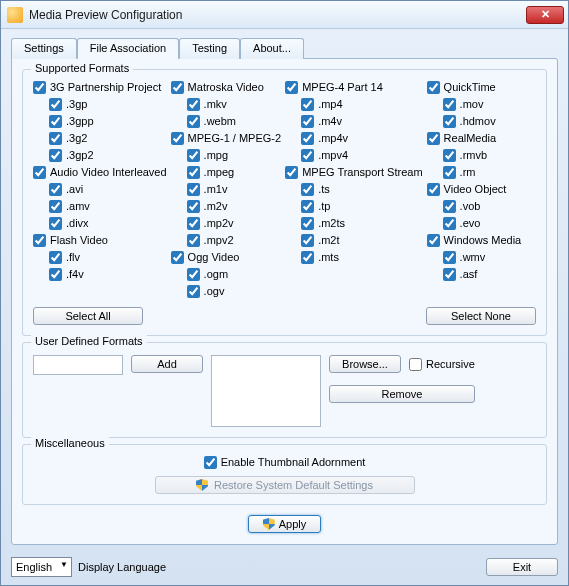  What do you see at coordinates (482, 224) in the screenshot?
I see `format-checkbox: .evo` at bounding box center [482, 224].